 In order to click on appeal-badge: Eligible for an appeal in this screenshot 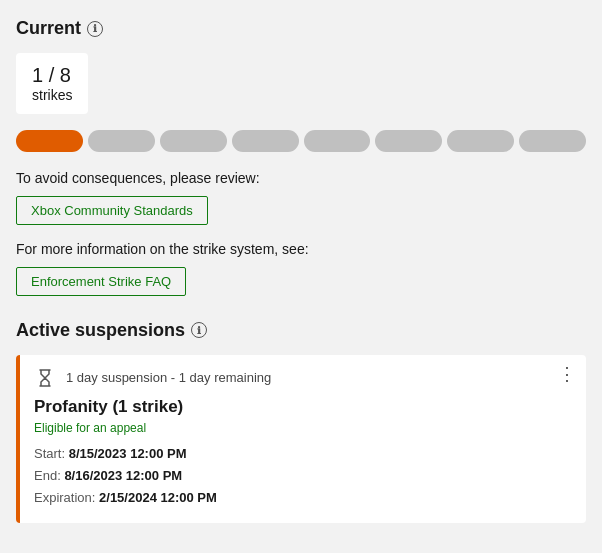, I will do `click(303, 428)`.